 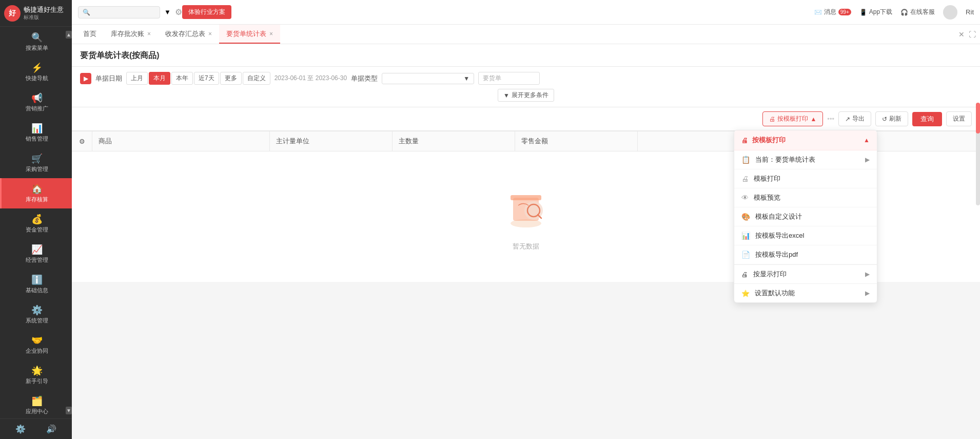 What do you see at coordinates (780, 236) in the screenshot?
I see `export-excel-label: 按模板导出excel` at bounding box center [780, 236].